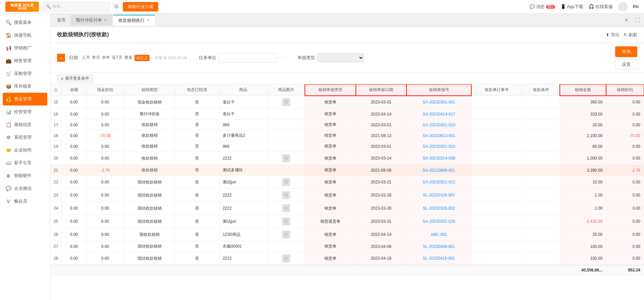 The height and width of the screenshot is (300, 644). I want to click on sidebar-item-marketing: 📢 营销推广, so click(25, 48).